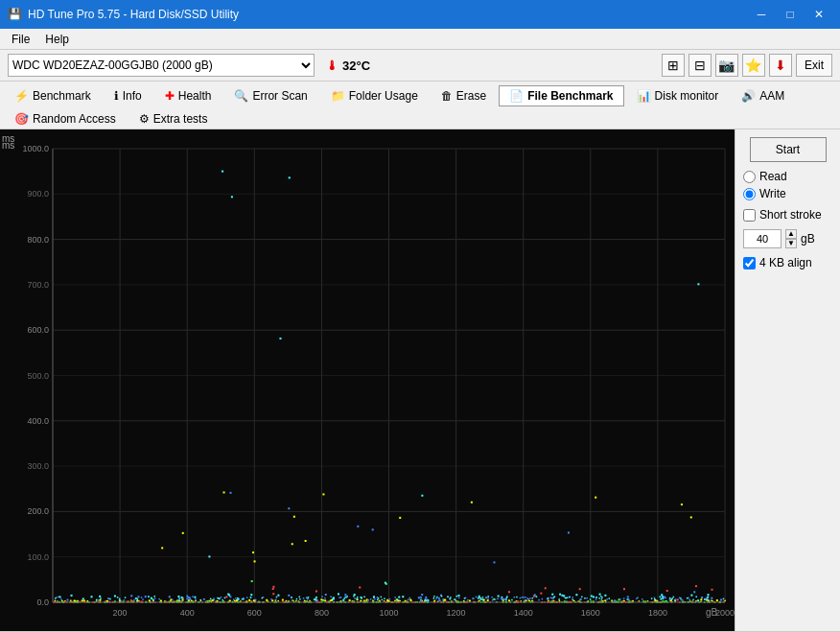 This screenshot has height=632, width=840. Describe the element at coordinates (420, 105) in the screenshot. I see `nav-tabs: ⚡ Benchmark ℹ Info ✚ Health 🔍 Error Scan…` at that location.